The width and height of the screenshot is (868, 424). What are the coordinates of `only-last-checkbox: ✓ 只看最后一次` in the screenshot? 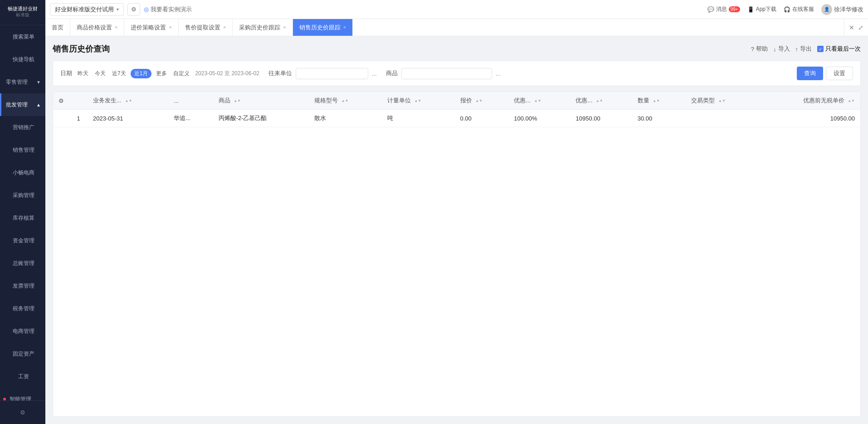 It's located at (839, 49).